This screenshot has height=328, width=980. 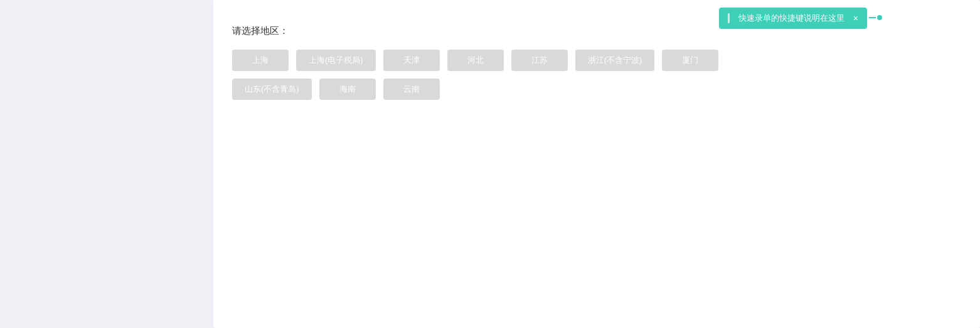 What do you see at coordinates (476, 60) in the screenshot?
I see `region-button: 河北` at bounding box center [476, 60].